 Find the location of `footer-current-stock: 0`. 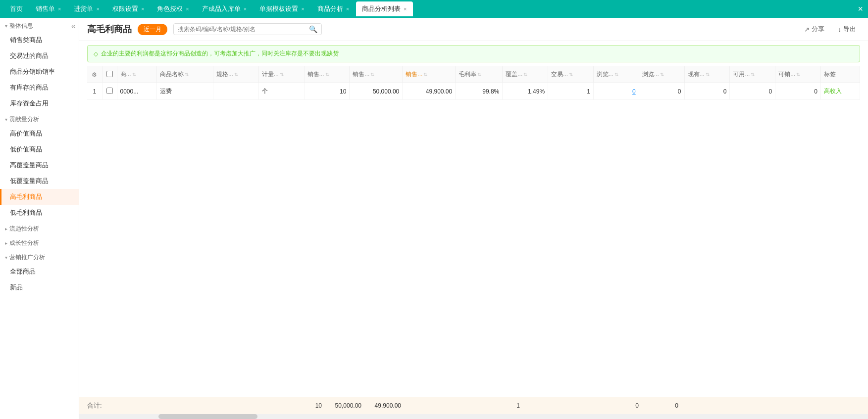

footer-current-stock: 0 is located at coordinates (622, 406).